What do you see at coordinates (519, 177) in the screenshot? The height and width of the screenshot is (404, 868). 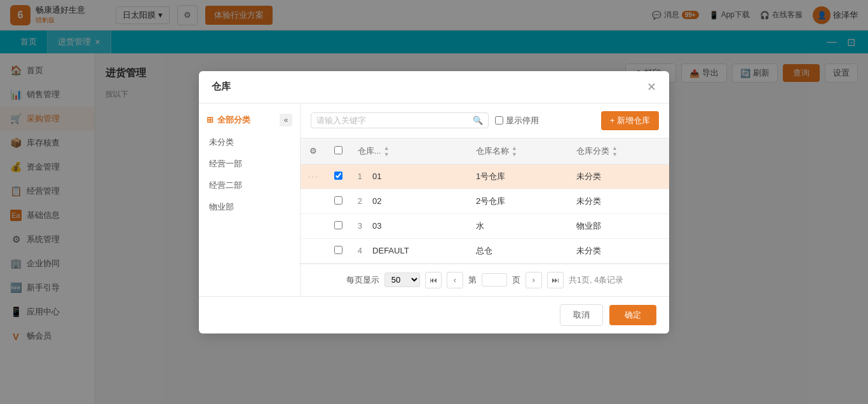 I see `row-name-cell: 1号仓库` at bounding box center [519, 177].